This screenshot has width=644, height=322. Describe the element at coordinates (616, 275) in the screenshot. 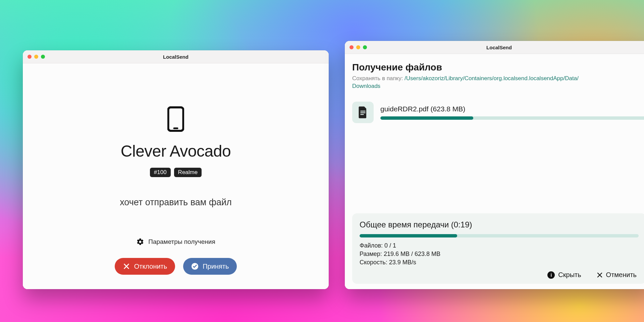

I see `cancel-button: Отменить` at that location.